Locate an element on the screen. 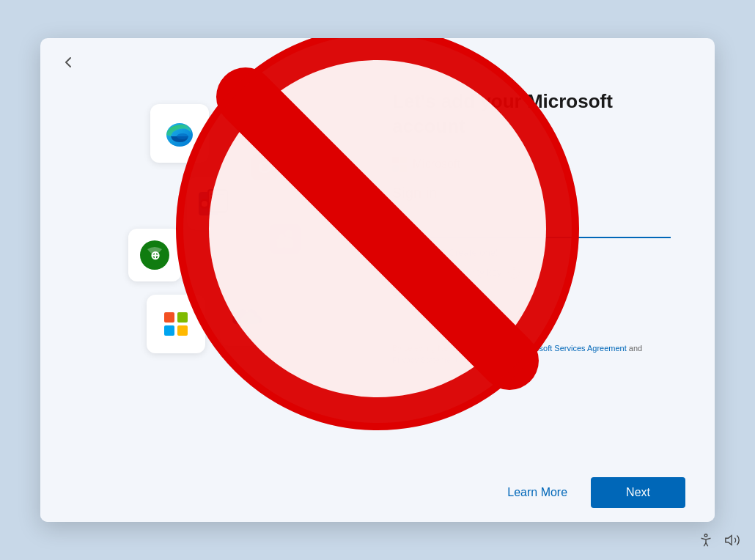 The image size is (755, 560). accessibility-icon is located at coordinates (706, 540).